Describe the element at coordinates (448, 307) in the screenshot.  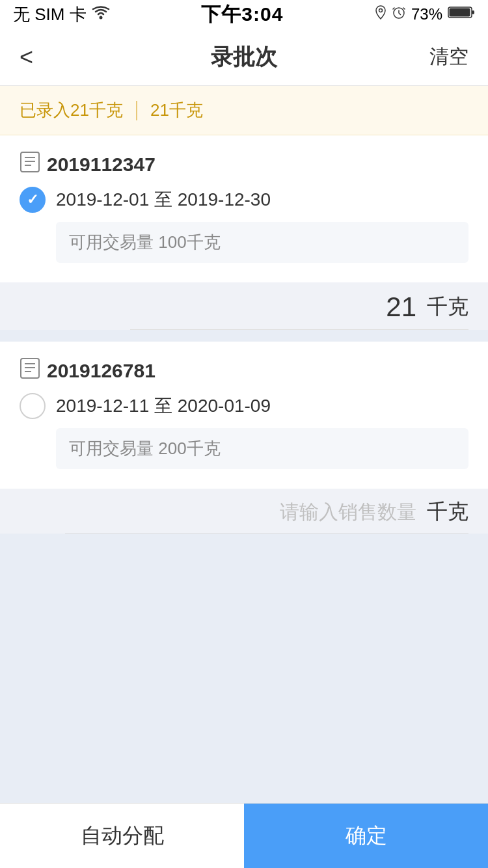
I see `qty-unit-1: 千克` at that location.